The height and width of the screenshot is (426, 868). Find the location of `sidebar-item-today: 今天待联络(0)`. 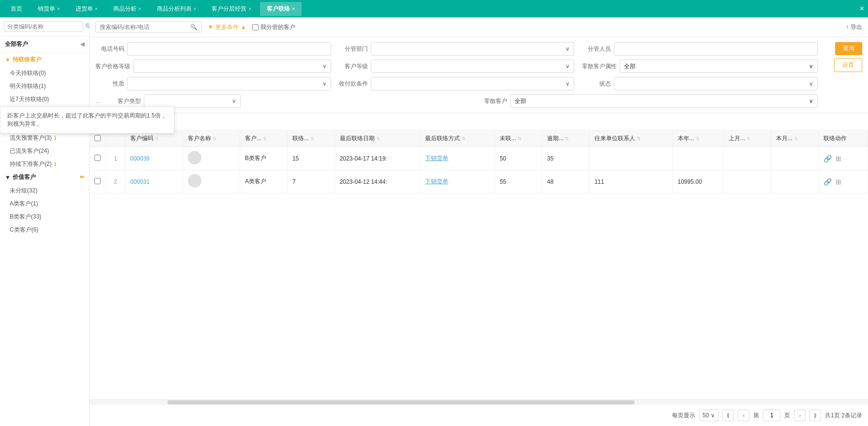

sidebar-item-today: 今天待联络(0) is located at coordinates (45, 73).